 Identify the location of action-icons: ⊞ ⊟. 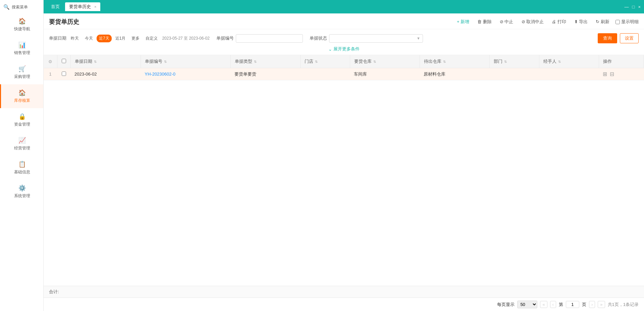
(621, 74).